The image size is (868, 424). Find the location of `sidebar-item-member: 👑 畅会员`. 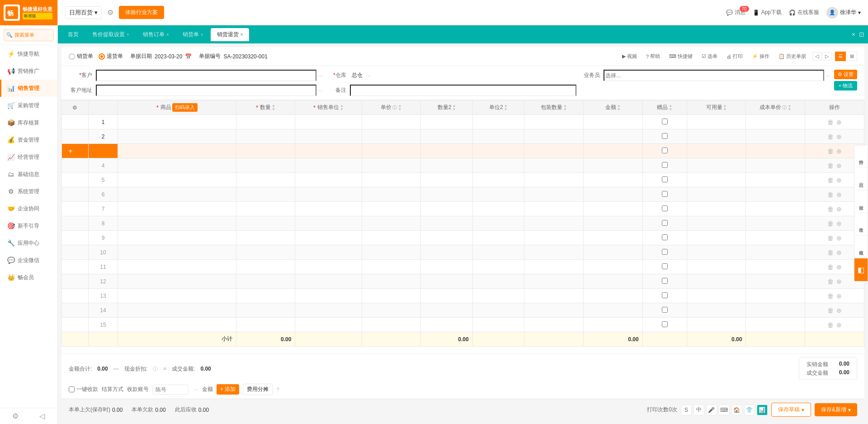

sidebar-item-member: 👑 畅会员 is located at coordinates (29, 277).